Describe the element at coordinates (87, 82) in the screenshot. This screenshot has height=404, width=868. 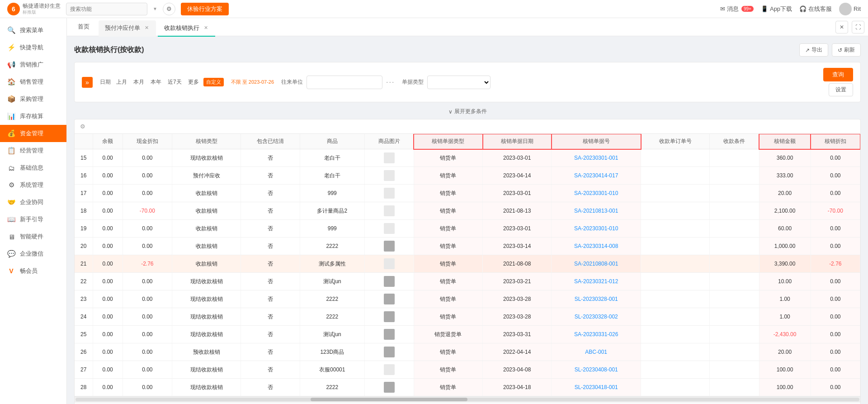
I see `filter-toggle-button: »` at that location.